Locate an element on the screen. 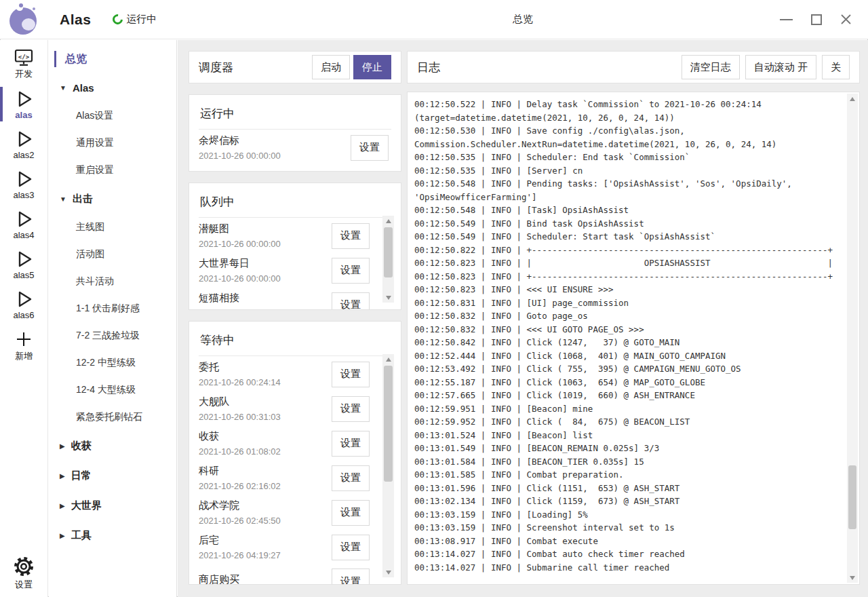  menu-item: 7-2 三战捡垃圾 is located at coordinates (113, 336).